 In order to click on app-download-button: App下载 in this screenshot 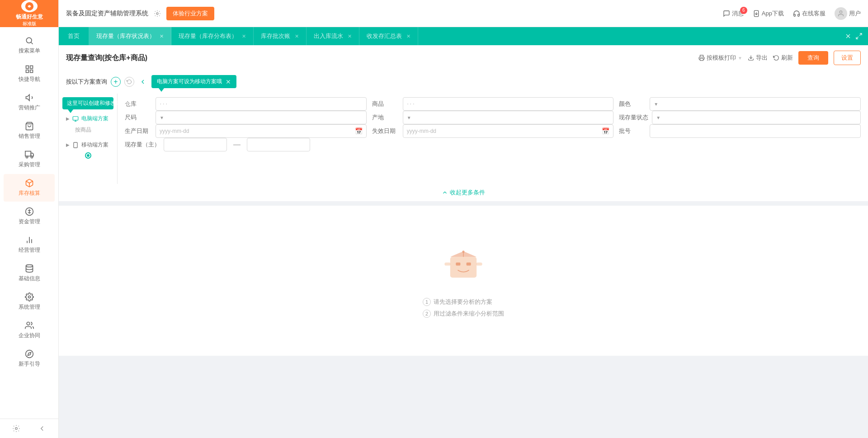, I will do `click(769, 14)`.